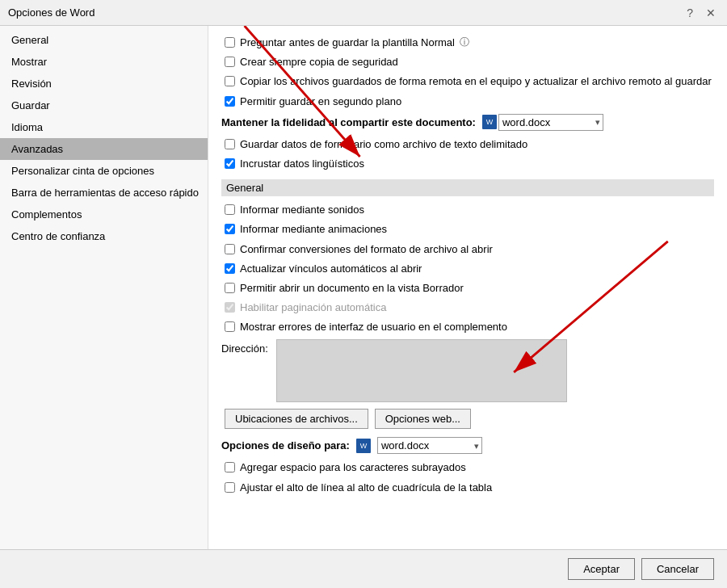  What do you see at coordinates (468, 62) in the screenshot?
I see `checkbox-crear-copia: Crear siempre copia de seguridad` at bounding box center [468, 62].